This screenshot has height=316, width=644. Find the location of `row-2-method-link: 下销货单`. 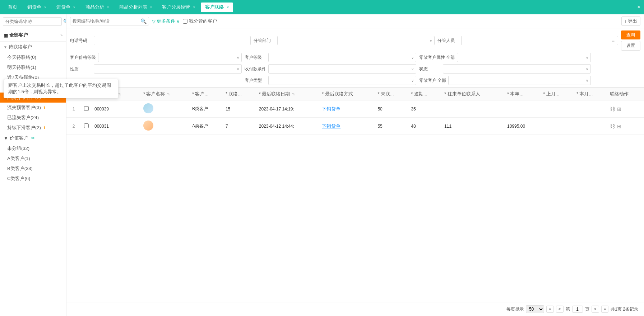

row-2-method-link: 下销货单 is located at coordinates (331, 126).